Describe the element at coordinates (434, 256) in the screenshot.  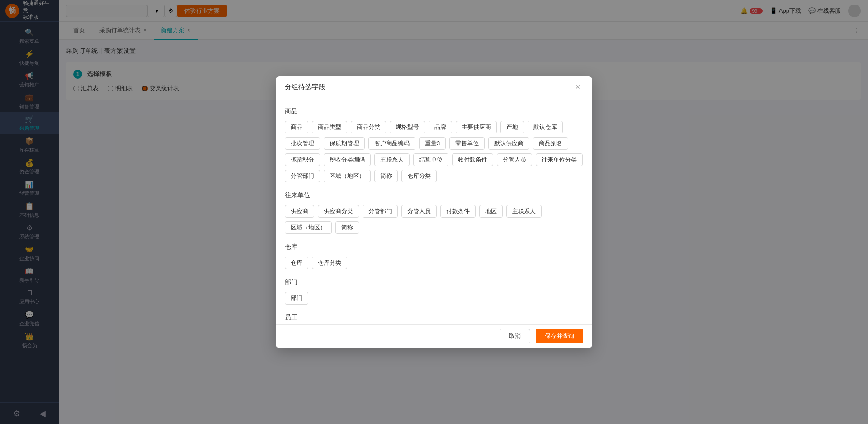
I see `category-warehouse: 仓库 仓库 仓库分类` at that location.